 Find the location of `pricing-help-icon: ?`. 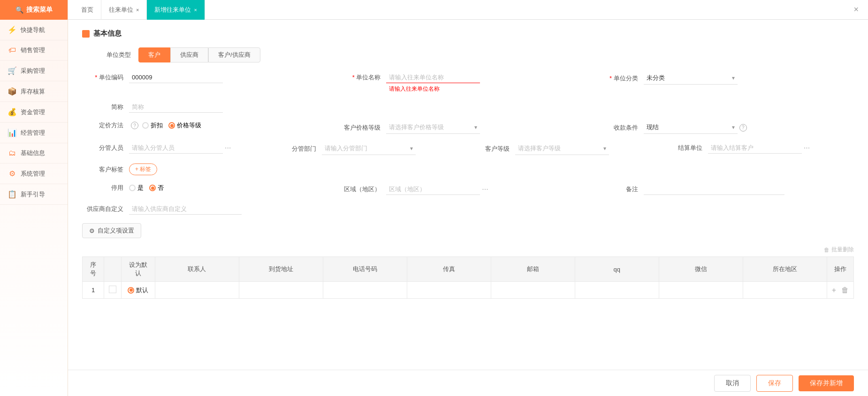

pricing-help-icon: ? is located at coordinates (135, 125).